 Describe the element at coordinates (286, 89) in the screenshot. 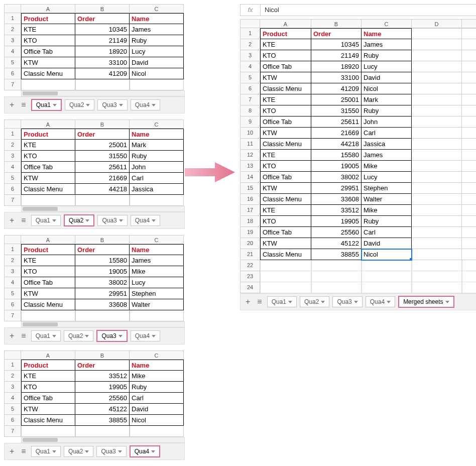

I see `cell-product: Classic Menu` at that location.